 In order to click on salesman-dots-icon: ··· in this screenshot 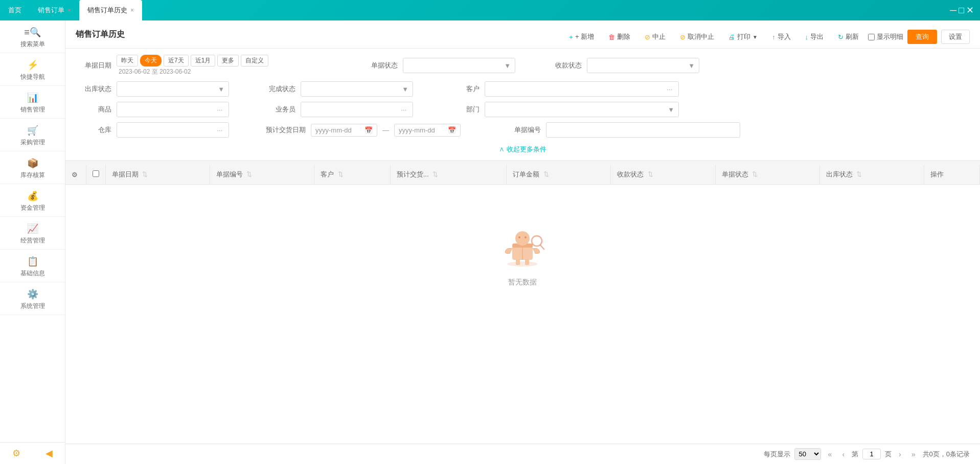, I will do `click(404, 109)`.